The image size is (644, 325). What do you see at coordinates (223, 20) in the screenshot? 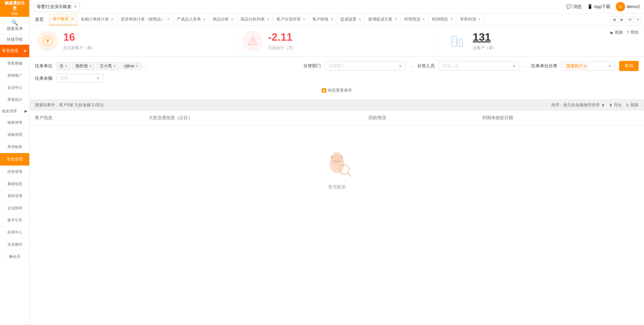
I see `tab-product-analysis: 商品分析 ✕` at bounding box center [223, 20].